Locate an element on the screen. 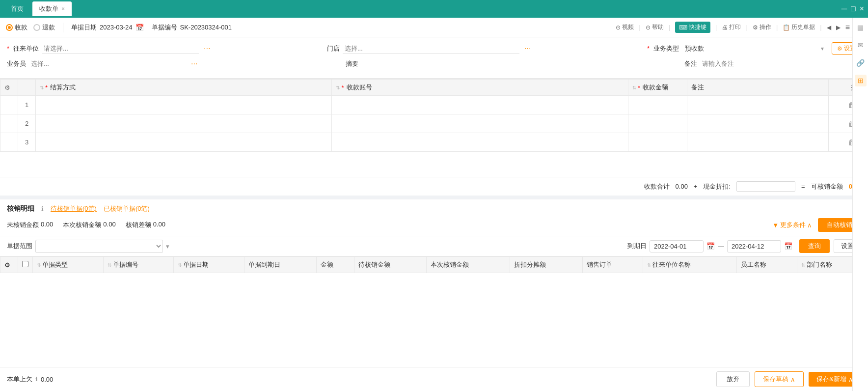 The height and width of the screenshot is (391, 868). bottom-bar: 本单上欠 ℹ 0.00 放弃 保存草稿 ∧ 保存&新增 ∧ is located at coordinates (434, 379).